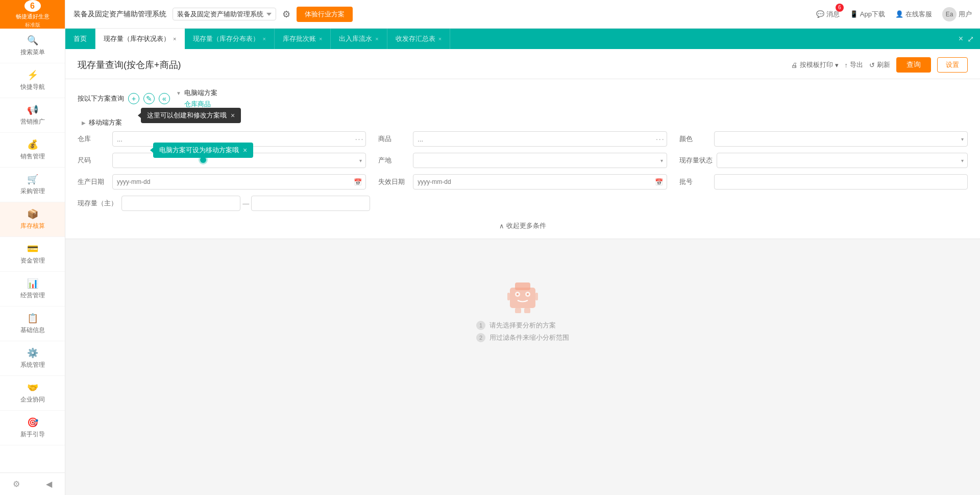  What do you see at coordinates (841, 139) in the screenshot?
I see `color-select` at bounding box center [841, 139].